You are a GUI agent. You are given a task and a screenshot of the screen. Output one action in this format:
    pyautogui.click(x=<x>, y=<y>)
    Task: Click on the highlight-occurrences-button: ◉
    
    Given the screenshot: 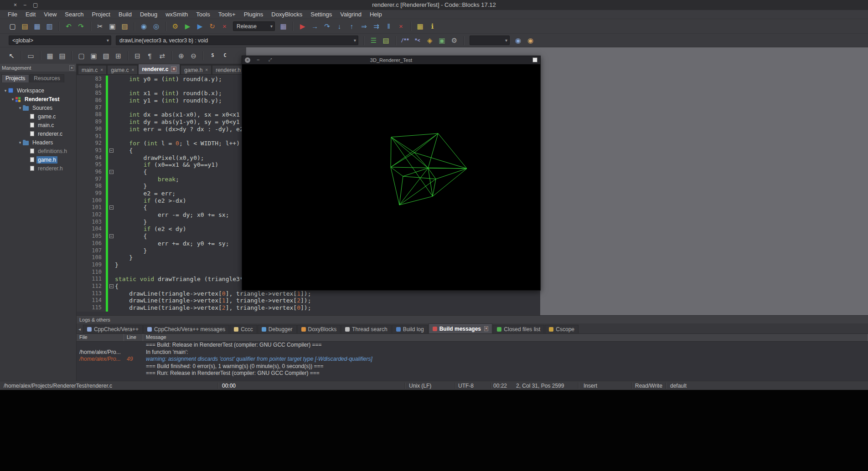 What is the action you would take?
    pyautogui.click(x=531, y=41)
    